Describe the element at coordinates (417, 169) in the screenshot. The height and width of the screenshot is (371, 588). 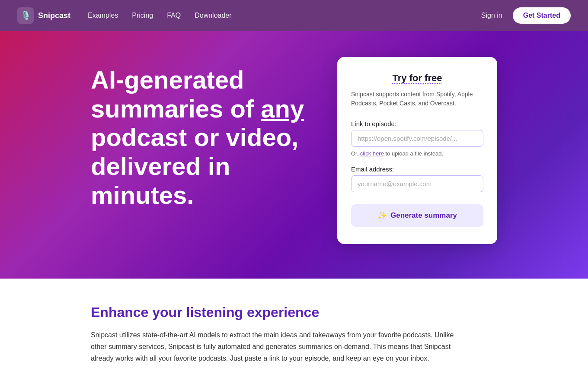
I see `email-label: Email address:` at that location.